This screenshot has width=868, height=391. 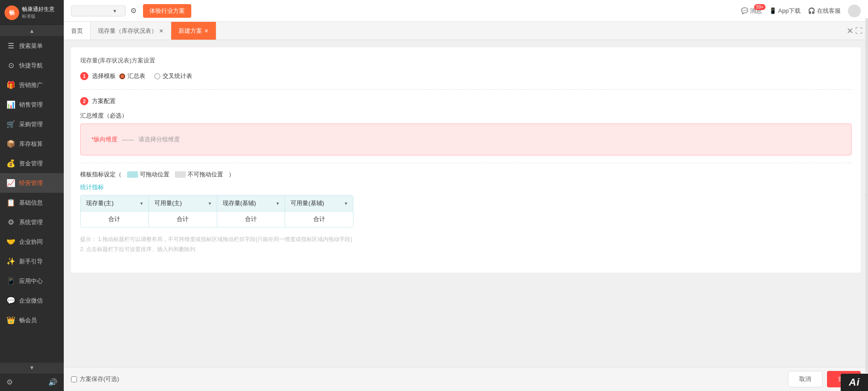 I want to click on app-download-btn: 📱 App下载, so click(x=785, y=11).